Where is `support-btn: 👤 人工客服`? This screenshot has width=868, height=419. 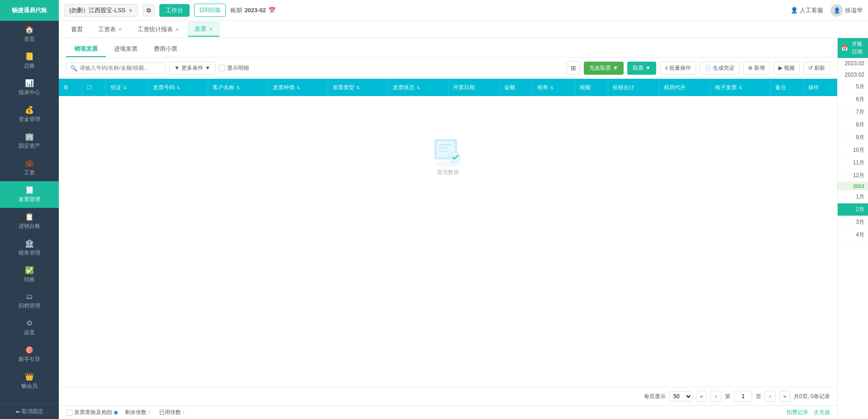 support-btn: 👤 人工客服 is located at coordinates (807, 10).